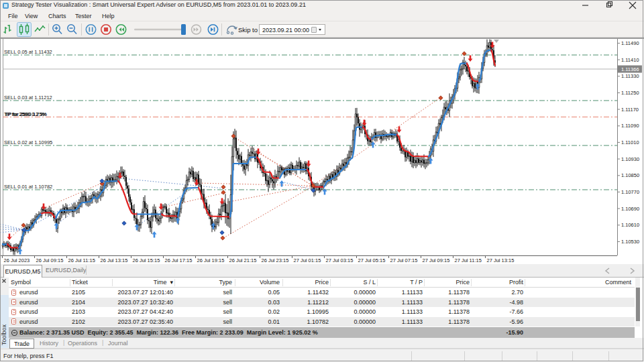 The width and height of the screenshot is (644, 362). Describe the element at coordinates (468, 260) in the screenshot. I see `svg-text: 27 Jul 11:15` at that location.